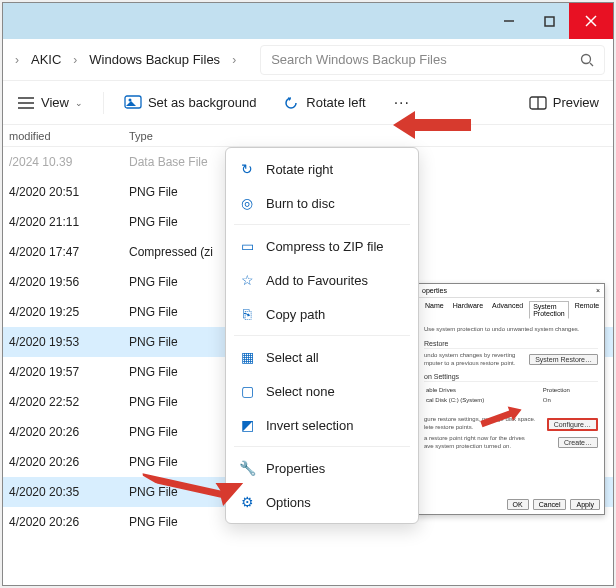 The height and width of the screenshot is (588, 616). I want to click on cell-date: 4/2020 19:25, so click(63, 312).